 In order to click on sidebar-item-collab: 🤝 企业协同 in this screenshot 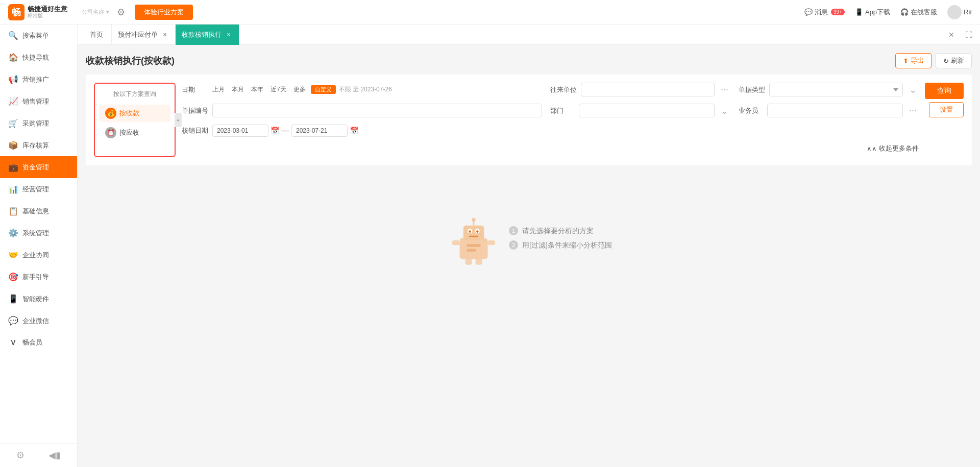, I will do `click(39, 255)`.